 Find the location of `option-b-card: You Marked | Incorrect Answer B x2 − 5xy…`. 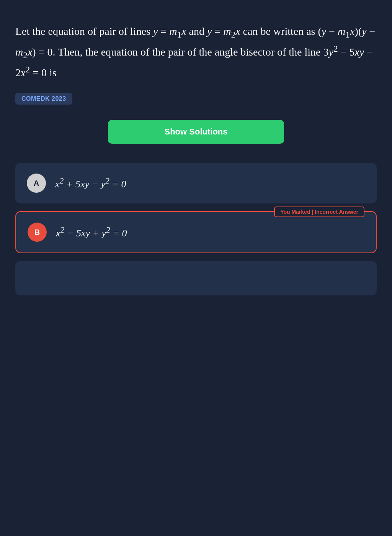

option-b-card: You Marked | Incorrect Answer B x2 − 5xy… is located at coordinates (196, 232).